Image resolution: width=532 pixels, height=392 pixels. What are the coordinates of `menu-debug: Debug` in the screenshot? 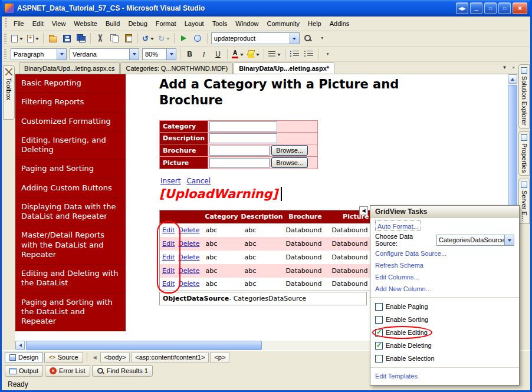 It's located at (137, 24).